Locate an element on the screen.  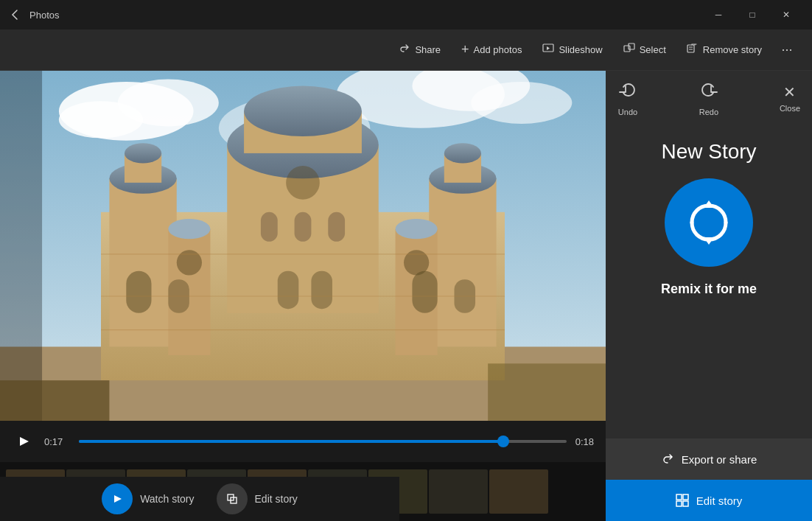
share-button: Share is located at coordinates (420, 50).